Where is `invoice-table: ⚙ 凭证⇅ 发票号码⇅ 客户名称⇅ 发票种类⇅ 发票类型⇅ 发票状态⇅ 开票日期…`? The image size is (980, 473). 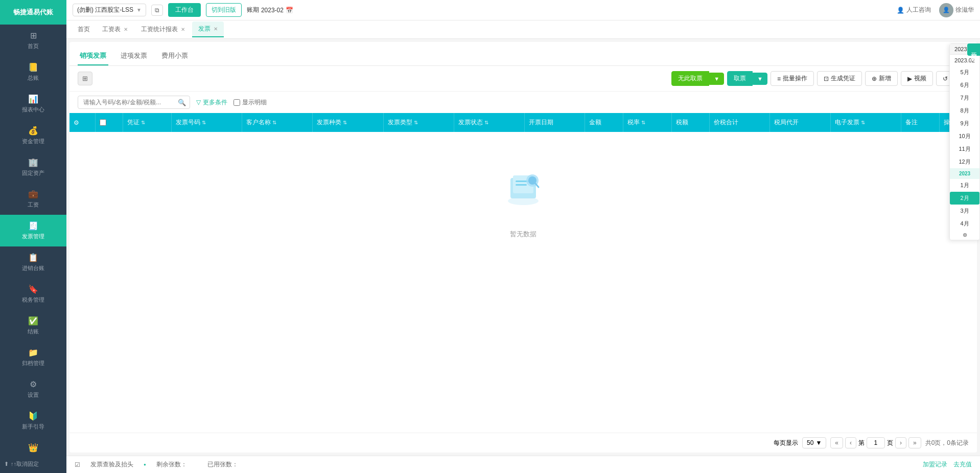 invoice-table: ⚙ 凭证⇅ 发票号码⇅ 客户名称⇅ 发票种类⇅ 发票类型⇅ 发票状态⇅ 开票日期… is located at coordinates (523, 123).